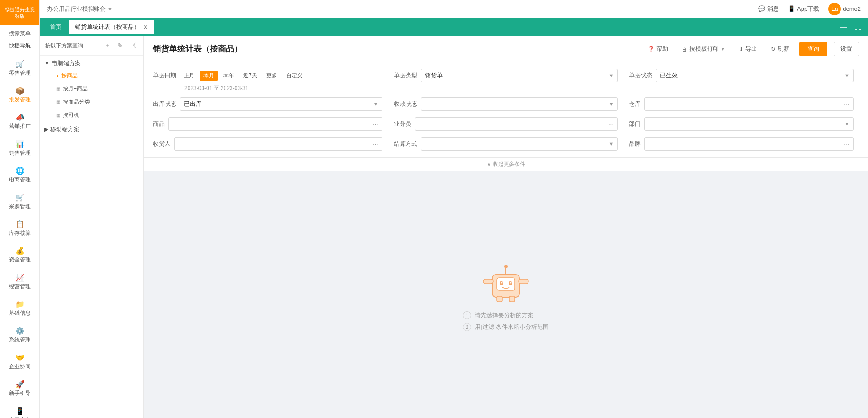 This screenshot has width=868, height=418. What do you see at coordinates (813, 49) in the screenshot?
I see `query-btn: 查询` at bounding box center [813, 49].